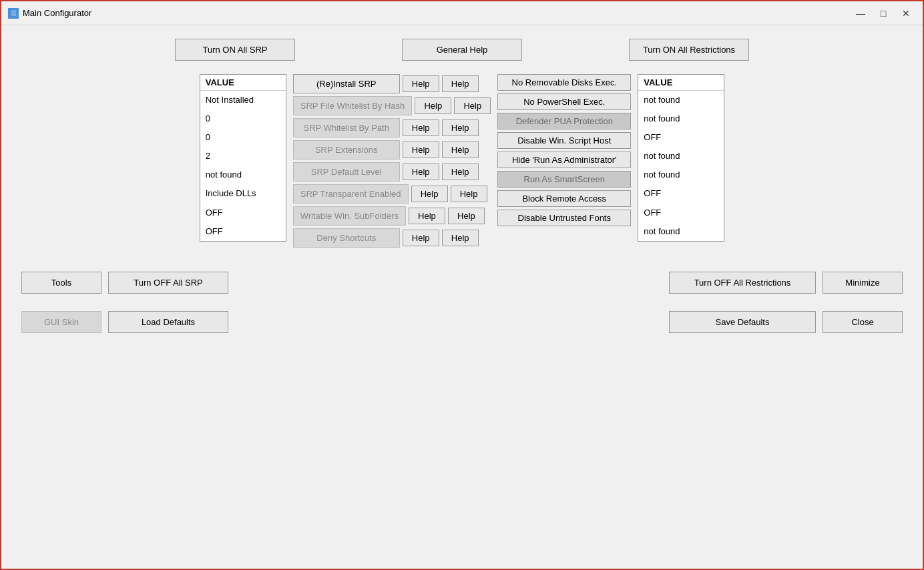  I want to click on disable-untrusted-fonts-button: Disable Untrusted Fonts, so click(564, 218).